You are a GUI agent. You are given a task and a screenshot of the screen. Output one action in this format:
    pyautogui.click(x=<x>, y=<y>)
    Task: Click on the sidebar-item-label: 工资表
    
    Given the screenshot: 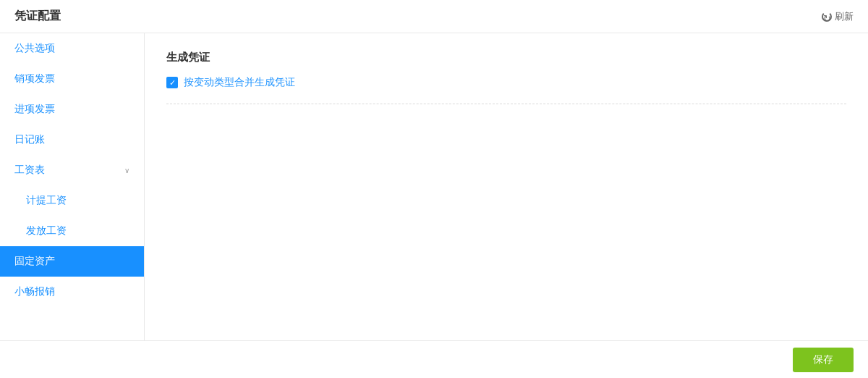 What is the action you would take?
    pyautogui.click(x=30, y=170)
    